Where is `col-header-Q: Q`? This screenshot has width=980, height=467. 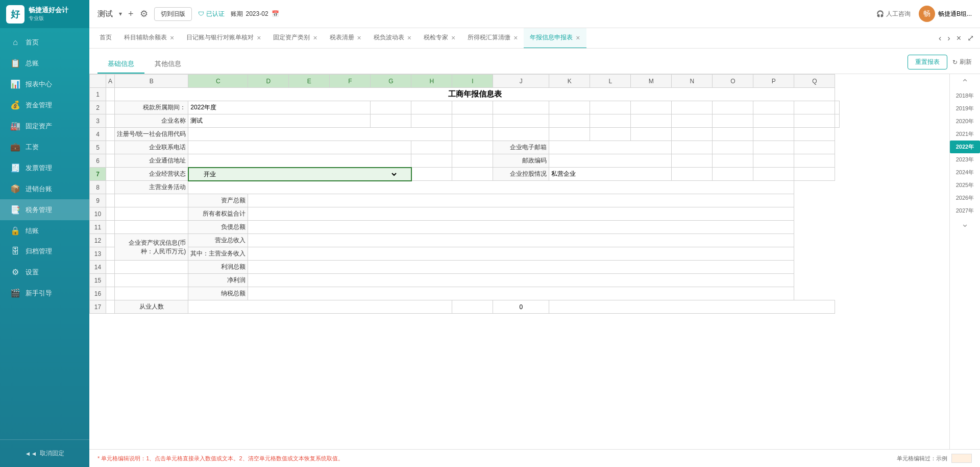
col-header-Q: Q is located at coordinates (815, 81).